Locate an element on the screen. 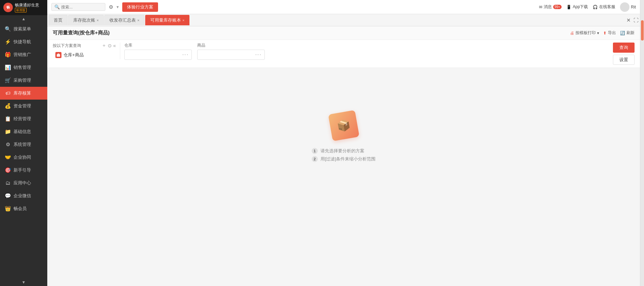  finance-icon: 💰 is located at coordinates (8, 106).